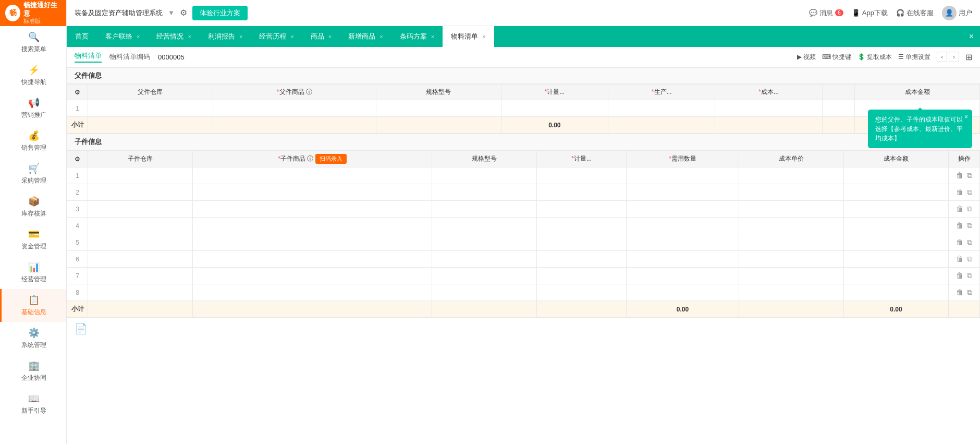  I want to click on next-arrow: ›, so click(954, 57).